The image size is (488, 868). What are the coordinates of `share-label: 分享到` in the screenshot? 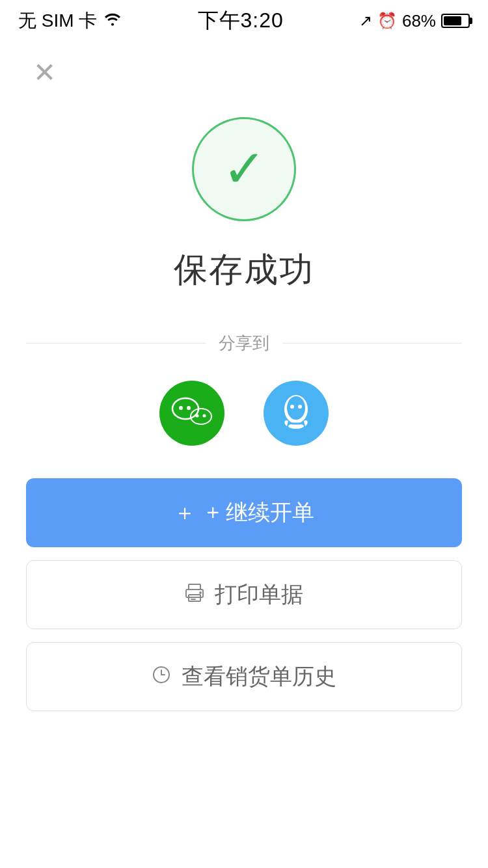 It's located at (244, 344).